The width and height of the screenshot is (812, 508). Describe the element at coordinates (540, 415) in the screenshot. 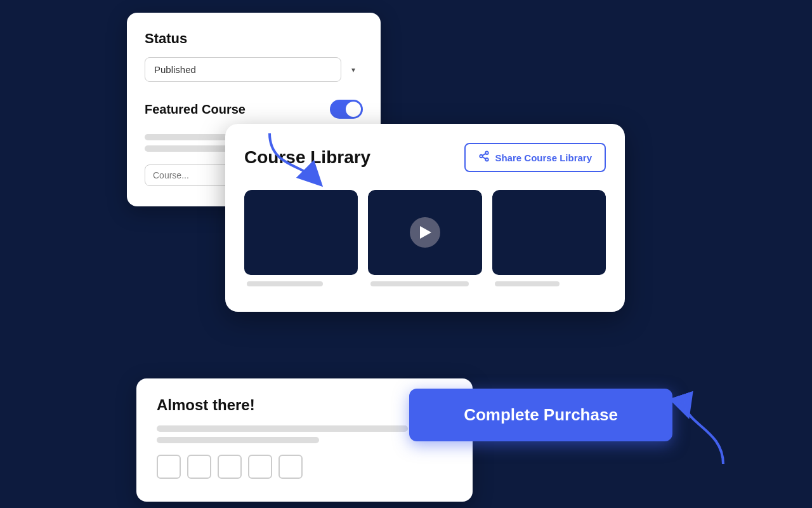

I see `complete-purchase-button: Complete Purchase` at that location.